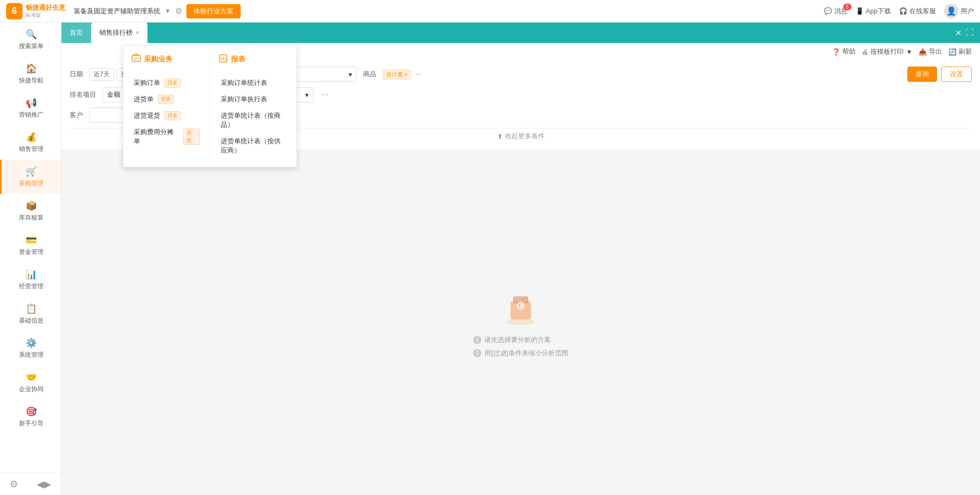 This screenshot has width=980, height=495. What do you see at coordinates (406, 74) in the screenshot?
I see `goods-tag-close: ×` at bounding box center [406, 74].